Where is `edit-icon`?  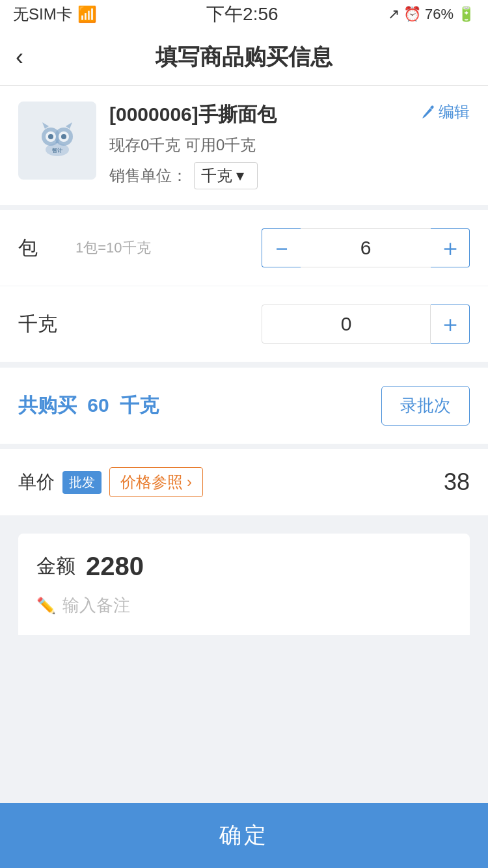
edit-icon is located at coordinates (429, 112).